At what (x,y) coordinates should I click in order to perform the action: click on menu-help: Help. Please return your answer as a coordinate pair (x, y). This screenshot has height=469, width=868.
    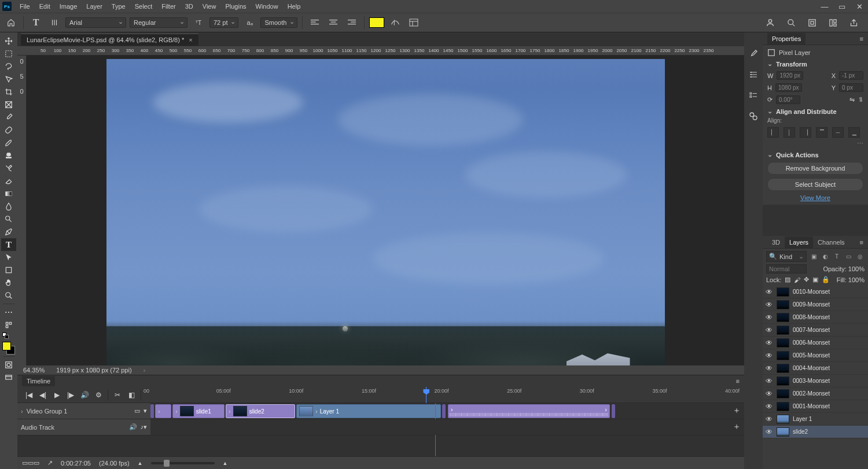
    Looking at the image, I should click on (294, 6).